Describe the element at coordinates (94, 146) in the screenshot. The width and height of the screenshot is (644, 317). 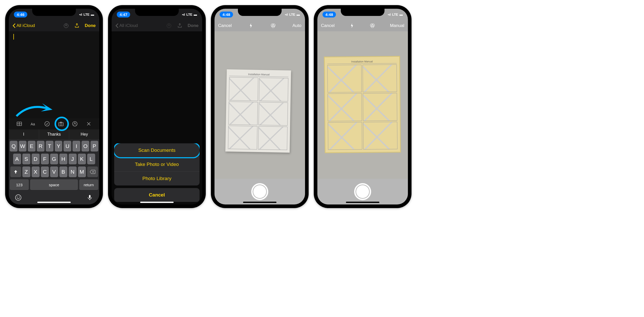
I see `key-p: P` at that location.